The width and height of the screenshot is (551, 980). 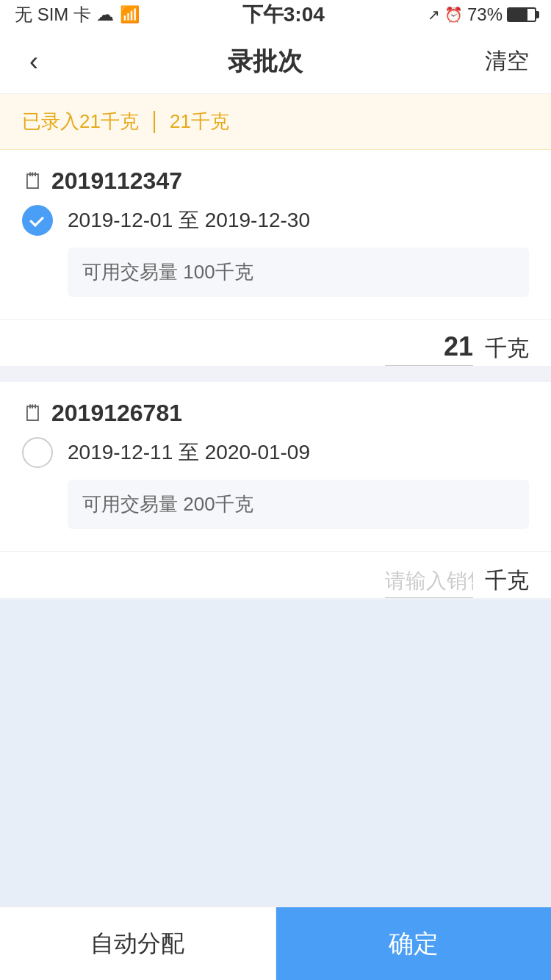 What do you see at coordinates (454, 15) in the screenshot?
I see `alarm-icon: ⏰` at bounding box center [454, 15].